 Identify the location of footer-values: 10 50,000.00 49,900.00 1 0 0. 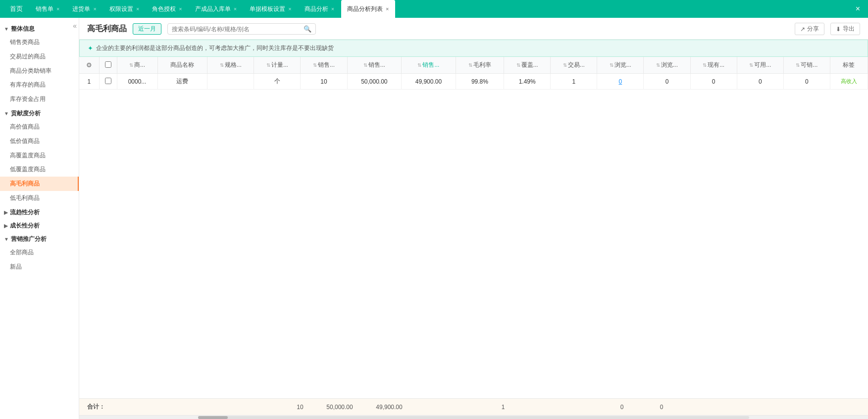
(493, 407).